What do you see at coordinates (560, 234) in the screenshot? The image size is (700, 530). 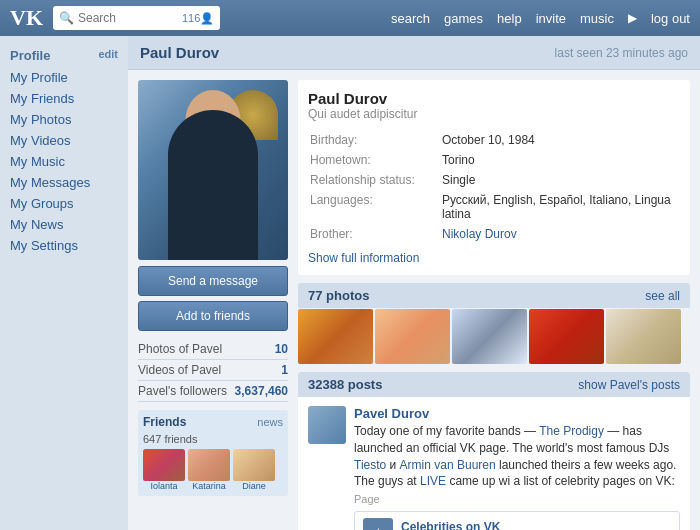 I see `brother-value: Nikolay Durov` at bounding box center [560, 234].